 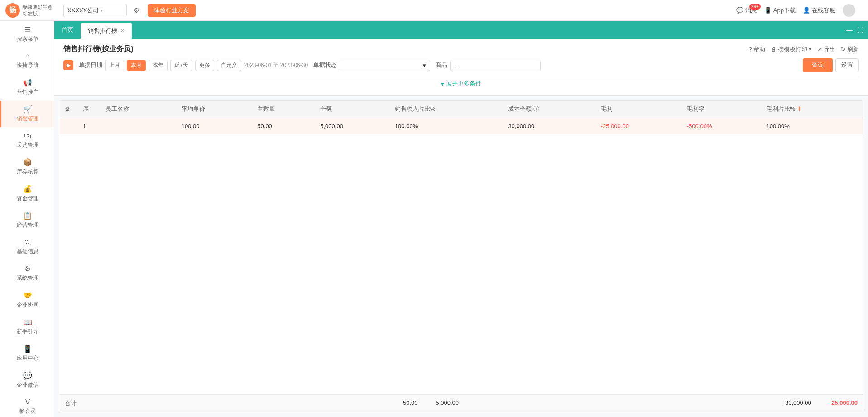 I want to click on tab-bar: 首页 销售排行榜 ✕ — ⛶, so click(x=461, y=30).